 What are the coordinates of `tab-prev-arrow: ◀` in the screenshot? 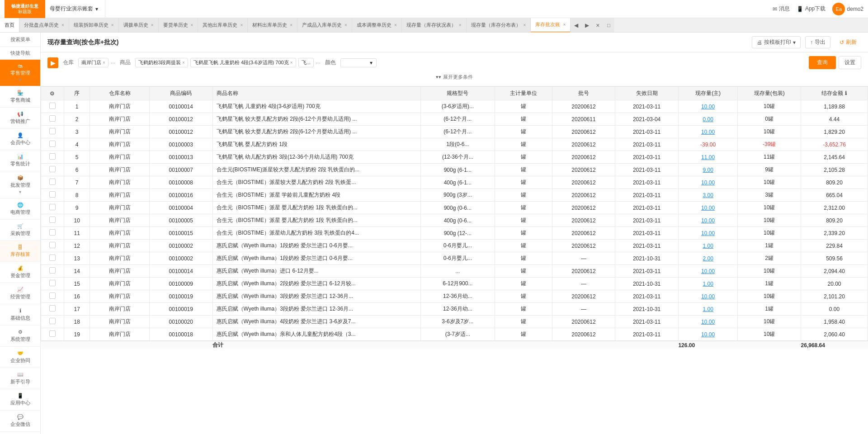 It's located at (576, 25).